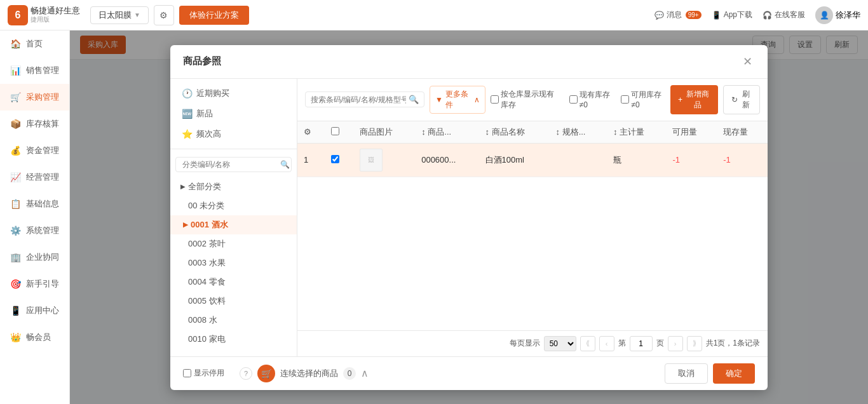  I want to click on sidebar-item-home: 🏠 首页, so click(34, 44).